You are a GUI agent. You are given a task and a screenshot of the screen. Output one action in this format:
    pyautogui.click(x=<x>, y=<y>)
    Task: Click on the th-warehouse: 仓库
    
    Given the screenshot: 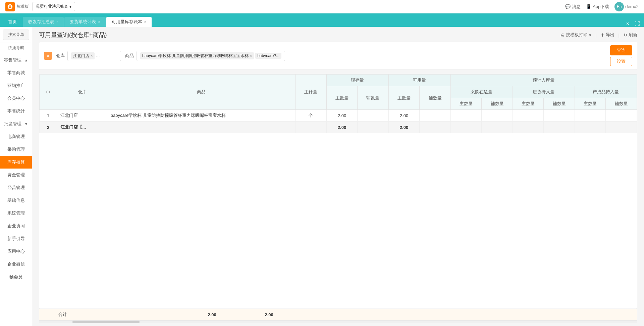 What is the action you would take?
    pyautogui.click(x=82, y=92)
    